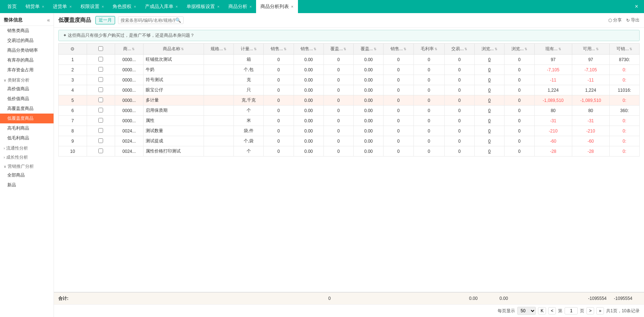 The image size is (644, 317). Describe the element at coordinates (124, 7) in the screenshot. I see `nav-tab-role: 角色授权 ×` at that location.